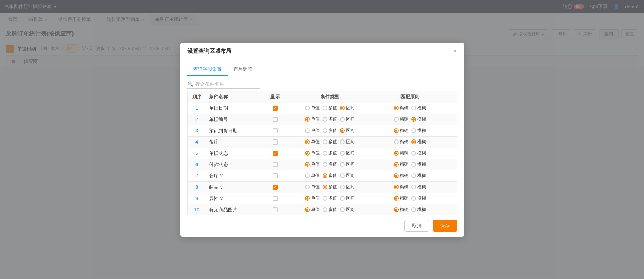  Describe the element at coordinates (209, 51) in the screenshot. I see `dialog-title: 设置查询区域布局` at that location.